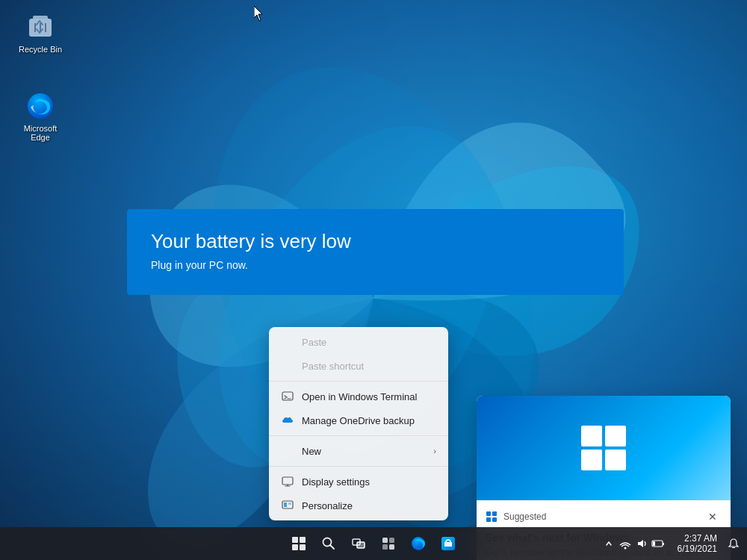  I want to click on battery-icon, so click(658, 544).